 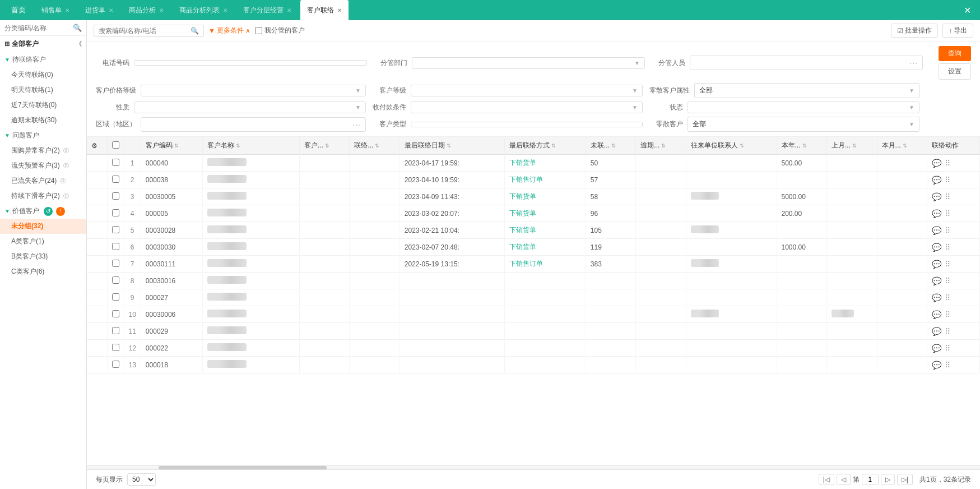 What do you see at coordinates (967, 10) in the screenshot?
I see `window-close-btn: ✕` at bounding box center [967, 10].